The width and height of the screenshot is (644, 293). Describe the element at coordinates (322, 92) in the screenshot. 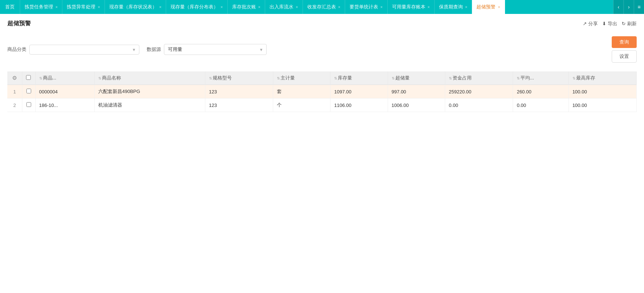

I see `table-row: 1 0000004 六配套新昌490BPG 123 套 1097.00 997.…` at that location.